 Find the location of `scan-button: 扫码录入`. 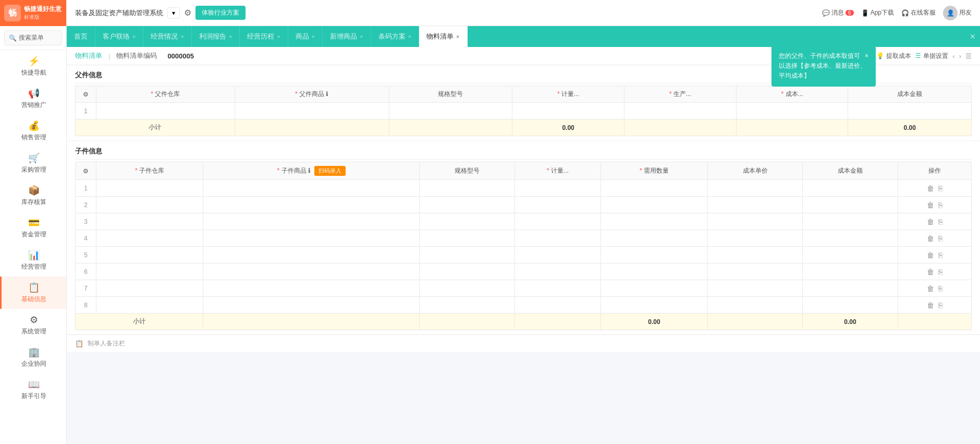

scan-button: 扫码录入 is located at coordinates (330, 171).